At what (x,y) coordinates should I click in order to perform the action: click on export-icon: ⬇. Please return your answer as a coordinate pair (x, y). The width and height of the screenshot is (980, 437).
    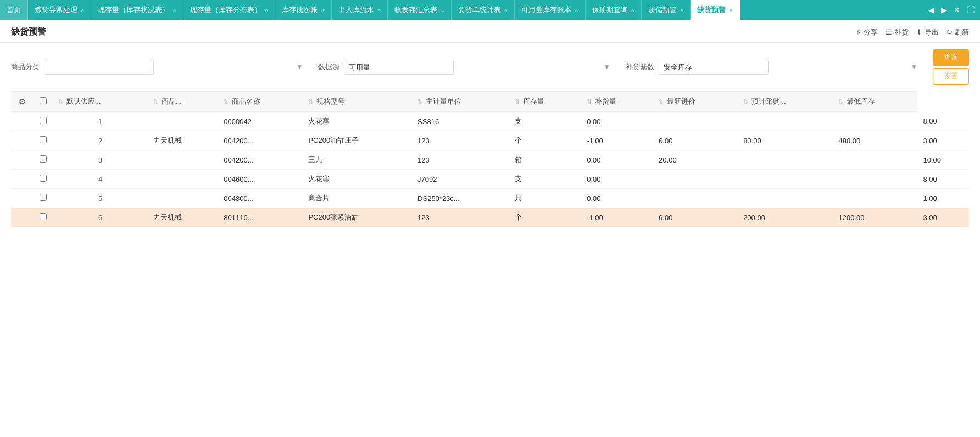
    Looking at the image, I should click on (920, 32).